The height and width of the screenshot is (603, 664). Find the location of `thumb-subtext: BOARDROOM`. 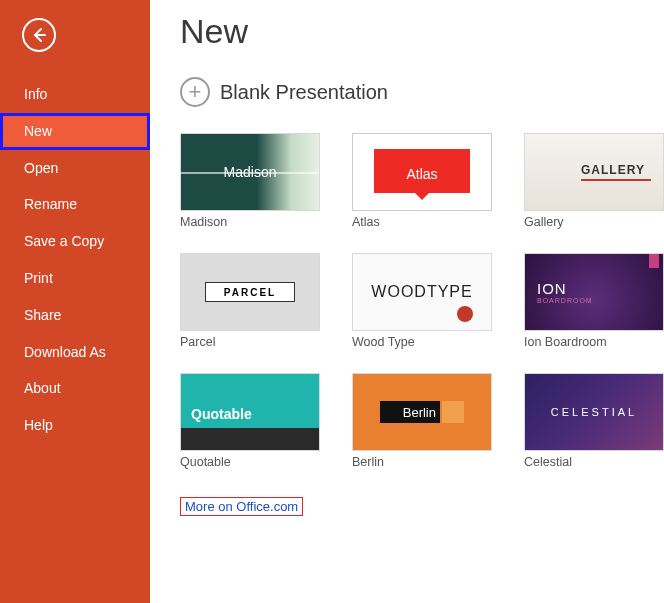

thumb-subtext: BOARDROOM is located at coordinates (565, 300).